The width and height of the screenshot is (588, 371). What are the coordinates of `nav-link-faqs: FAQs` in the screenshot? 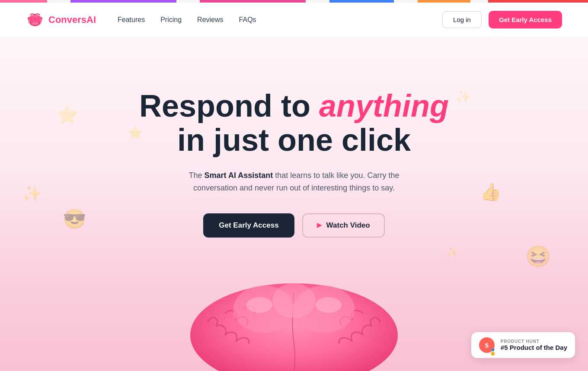 It's located at (248, 20).